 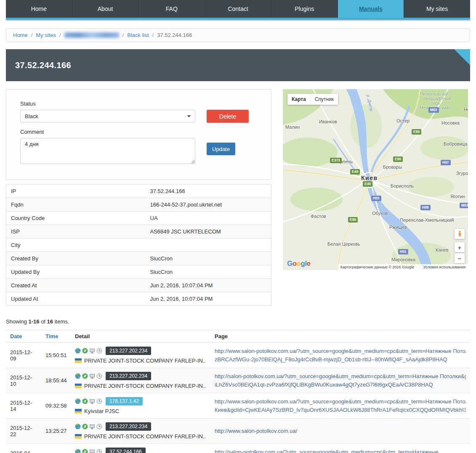 What do you see at coordinates (209, 259) in the screenshot?
I see `detail-value: SiucCron` at bounding box center [209, 259].